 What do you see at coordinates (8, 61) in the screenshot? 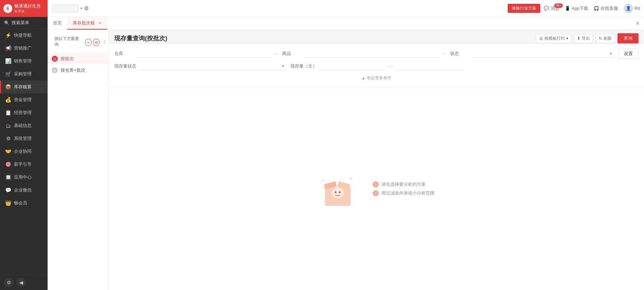
I see `nav-icon-sales: 📊` at bounding box center [8, 61].